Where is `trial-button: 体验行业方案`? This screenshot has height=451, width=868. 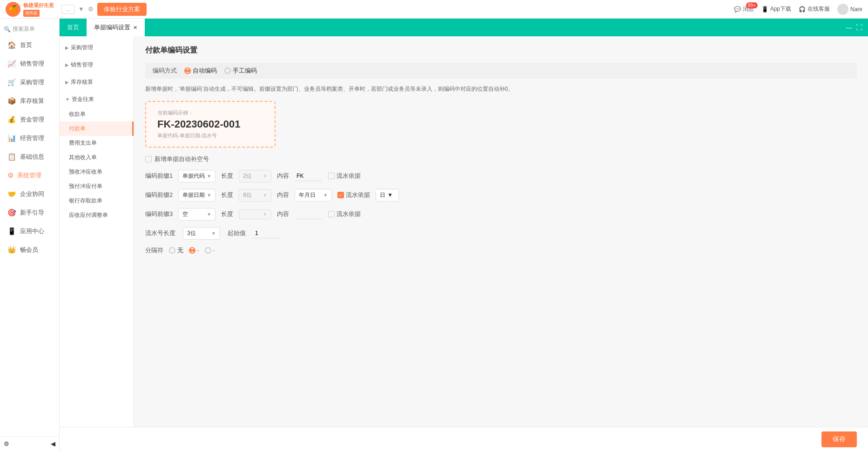 trial-button: 体验行业方案 is located at coordinates (122, 9).